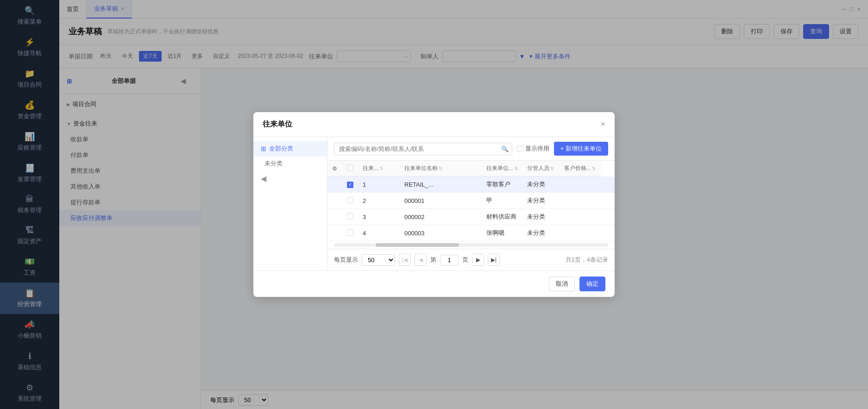  I want to click on sort-icon-price: ⇅, so click(594, 169).